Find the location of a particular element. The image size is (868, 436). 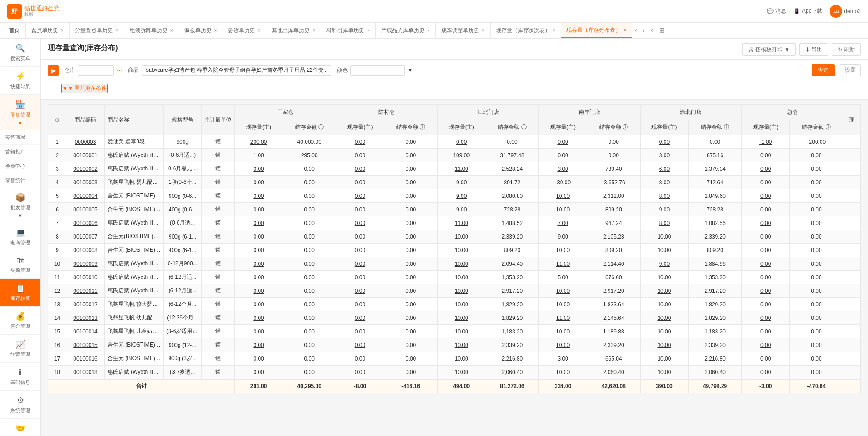

row-na-stock: 0.00 is located at coordinates (563, 142).